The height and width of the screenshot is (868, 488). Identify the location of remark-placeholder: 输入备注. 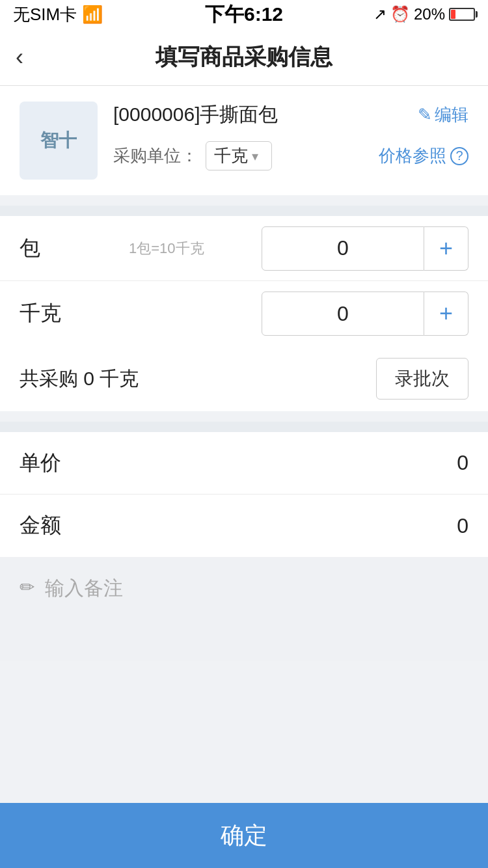
(84, 588).